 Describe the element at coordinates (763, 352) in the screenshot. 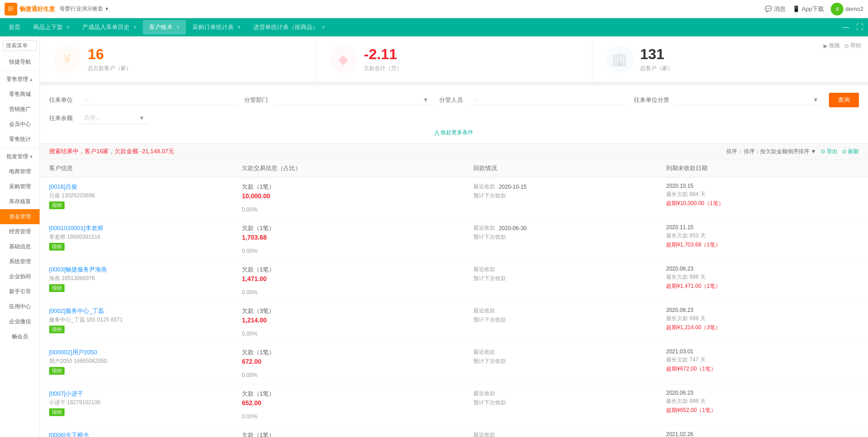

I see `overdue-date-4: 2021.03.01` at that location.